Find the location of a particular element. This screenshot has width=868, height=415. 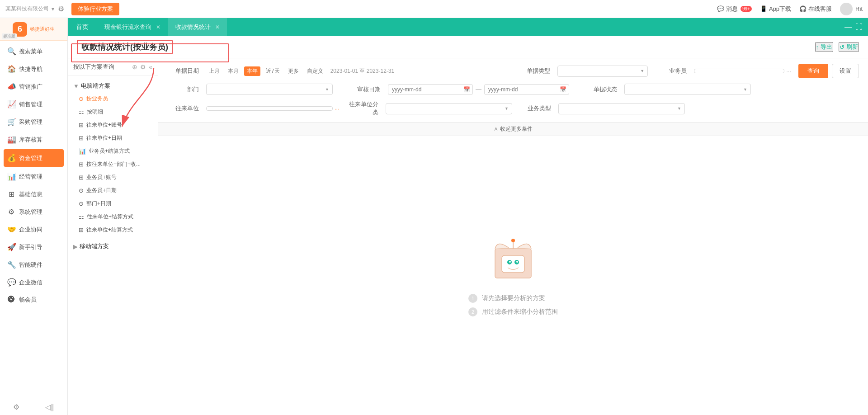

filter-row-1: 单据日期 上月 本月 本年 近7天 更多 自定义 is located at coordinates (513, 71).